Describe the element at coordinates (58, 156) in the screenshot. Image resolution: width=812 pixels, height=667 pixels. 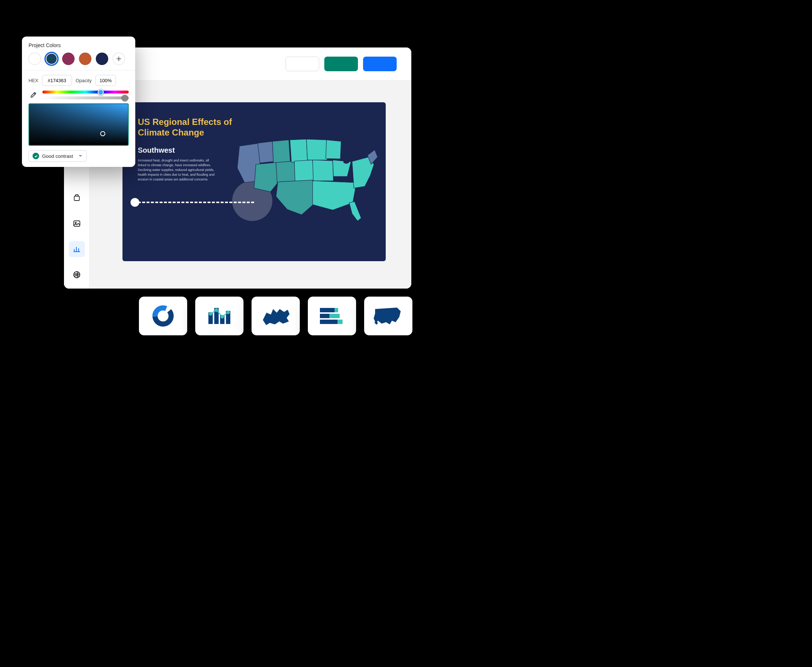
I see `contrast-label: Good contrast` at that location.